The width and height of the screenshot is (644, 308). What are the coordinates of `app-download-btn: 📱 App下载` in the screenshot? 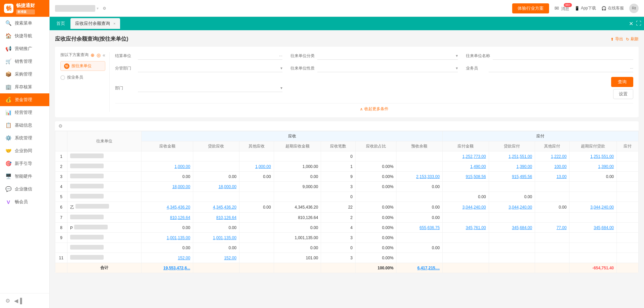 It's located at (585, 8).